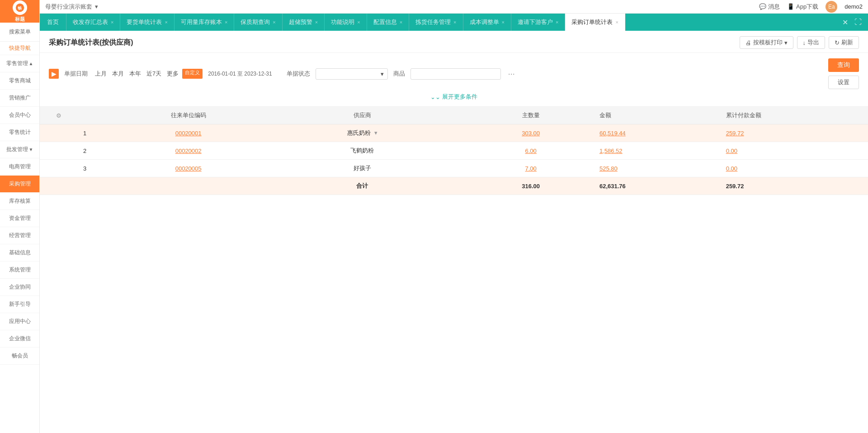  What do you see at coordinates (767, 43) in the screenshot?
I see `print-btn: 🖨 按模板打印 ▾` at bounding box center [767, 43].